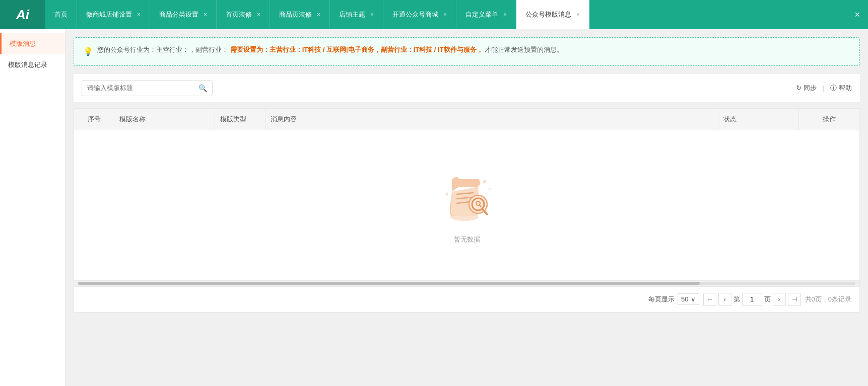  Describe the element at coordinates (810, 88) in the screenshot. I see `sync-label: 同步` at that location.